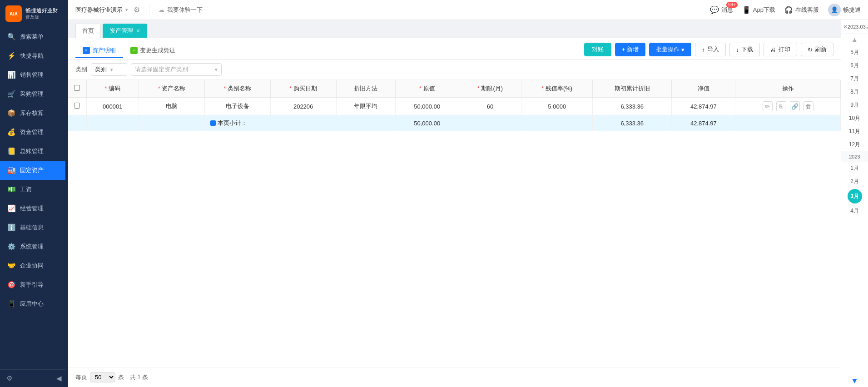 The height and width of the screenshot is (387, 868). What do you see at coordinates (33, 170) in the screenshot?
I see `sidebar-item-fixed-assets: 🏭 固定资产` at bounding box center [33, 170].